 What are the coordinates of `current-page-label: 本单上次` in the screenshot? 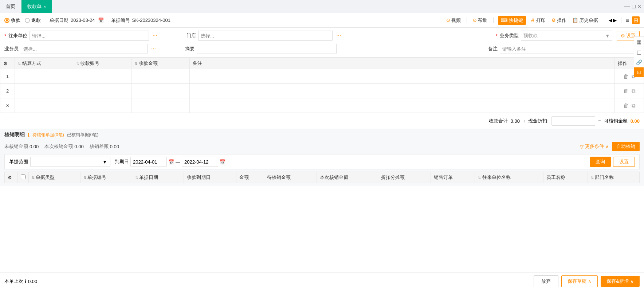 It's located at (14, 281).